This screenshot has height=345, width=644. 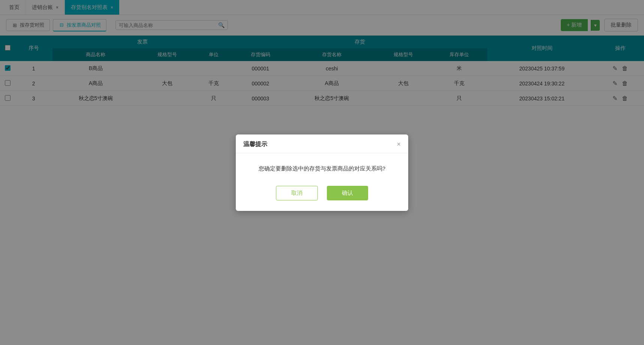 What do you see at coordinates (322, 196) in the screenshot?
I see `dialog-footer: 取消 确认` at bounding box center [322, 196].